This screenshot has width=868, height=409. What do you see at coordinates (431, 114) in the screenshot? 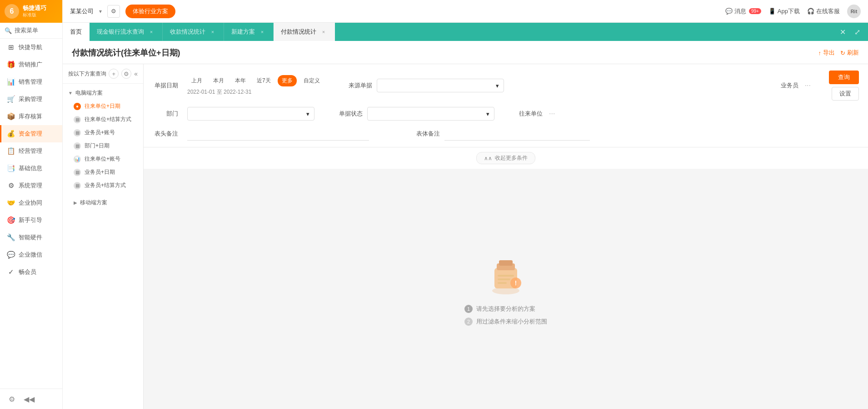
I see `receipt-status-select: ▾` at bounding box center [431, 114].